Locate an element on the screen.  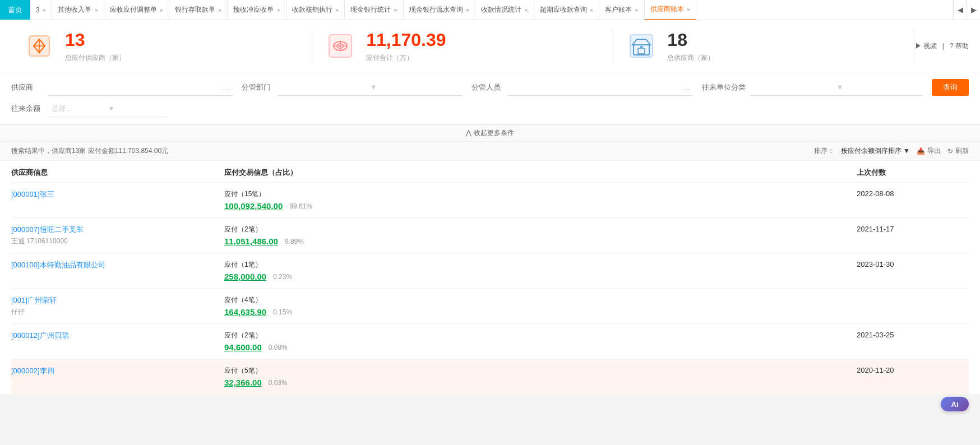
supplier-link-5: [000002]李四 is located at coordinates (33, 371).